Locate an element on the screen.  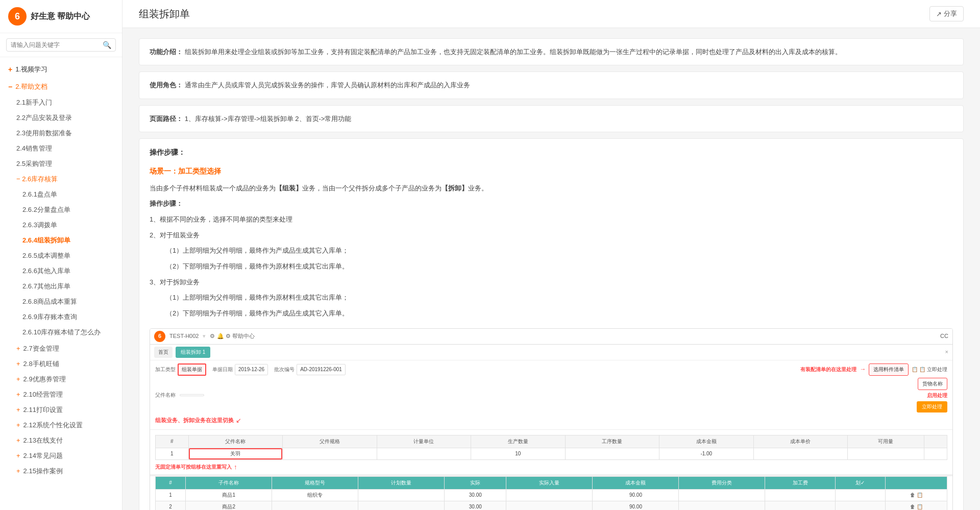
ss-user: CC is located at coordinates (944, 336).